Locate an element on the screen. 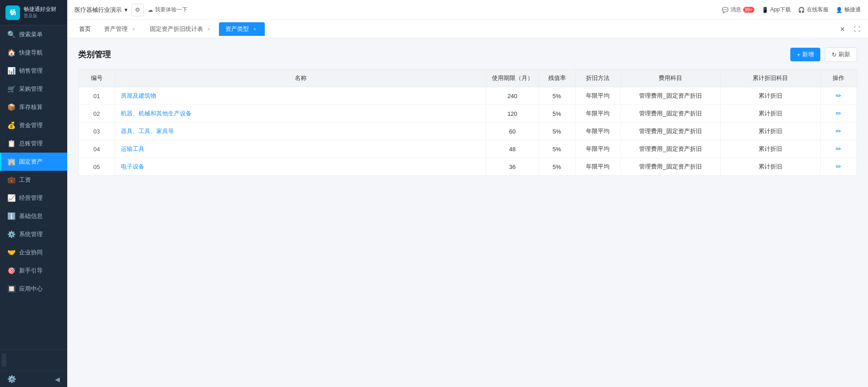 This screenshot has height=387, width=868. ledger-icon: 📋 is located at coordinates (11, 144).